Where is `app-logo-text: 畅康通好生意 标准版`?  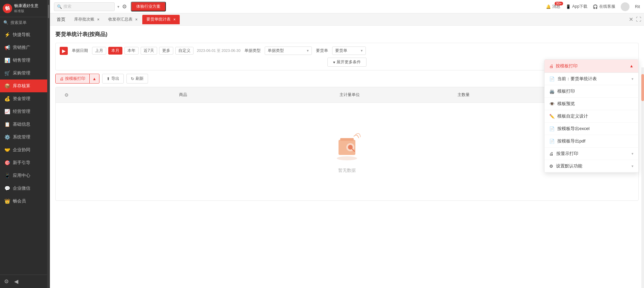
app-logo-text: 畅康通好生意 标准版 is located at coordinates (26, 8).